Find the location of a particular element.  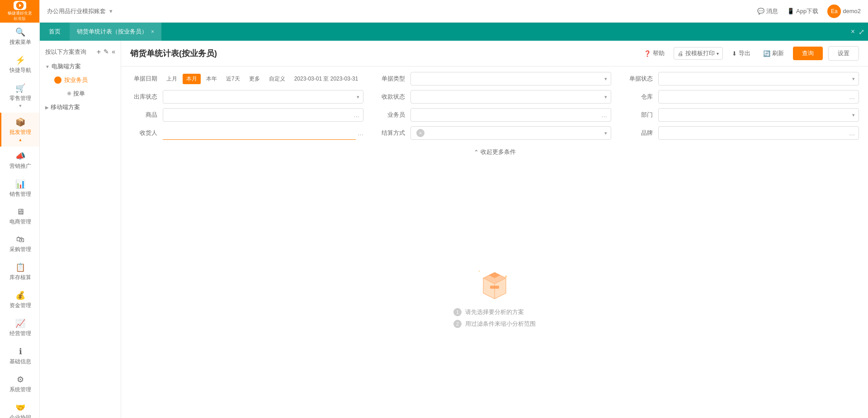

tab-active: 销货单统计表（按业务员） × is located at coordinates (116, 32).